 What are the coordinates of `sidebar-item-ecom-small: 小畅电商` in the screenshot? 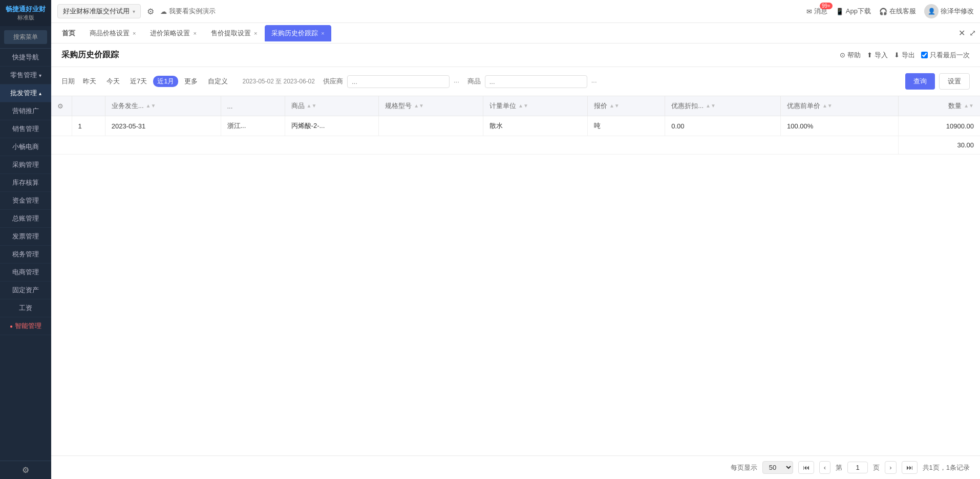 It's located at (26, 147).